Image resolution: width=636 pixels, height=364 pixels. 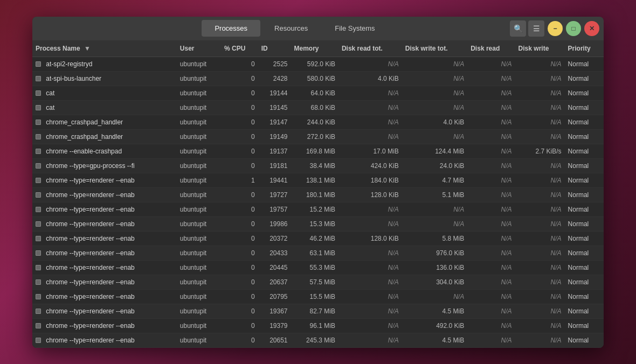 What do you see at coordinates (318, 64) in the screenshot?
I see `table-row: at-spi2-registryd ubuntupit 0 2525 592.0…` at bounding box center [318, 64].